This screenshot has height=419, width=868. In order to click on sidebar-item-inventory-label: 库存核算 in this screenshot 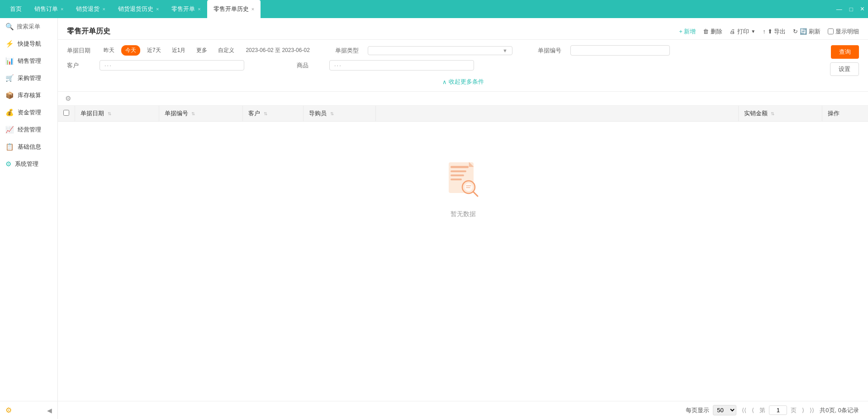, I will do `click(29, 95)`.